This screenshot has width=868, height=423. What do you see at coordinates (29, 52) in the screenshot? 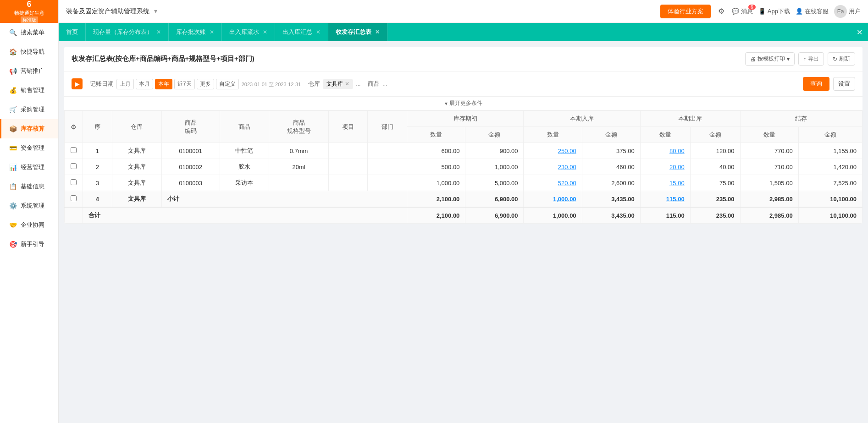
I see `sidebar-item-quick-nav: 🏠 快捷导航` at bounding box center [29, 52].